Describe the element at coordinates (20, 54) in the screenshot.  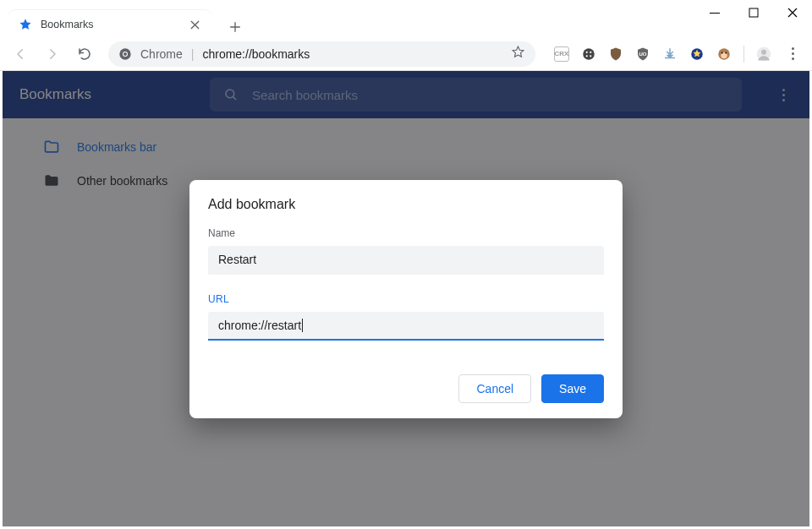
I see `back-button` at that location.